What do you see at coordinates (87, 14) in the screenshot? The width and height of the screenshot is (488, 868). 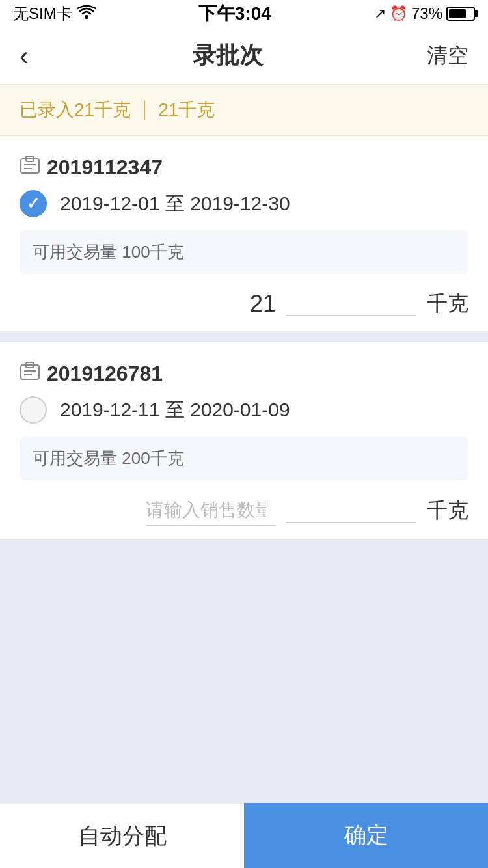 I see `wifi-icon` at bounding box center [87, 14].